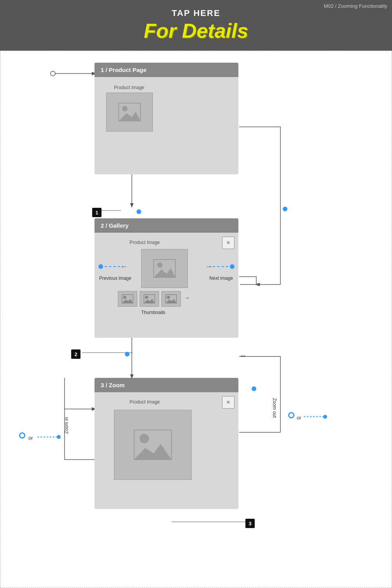 The height and width of the screenshot is (588, 392). Describe the element at coordinates (115, 278) in the screenshot. I see `prev-label: Previous image` at that location.